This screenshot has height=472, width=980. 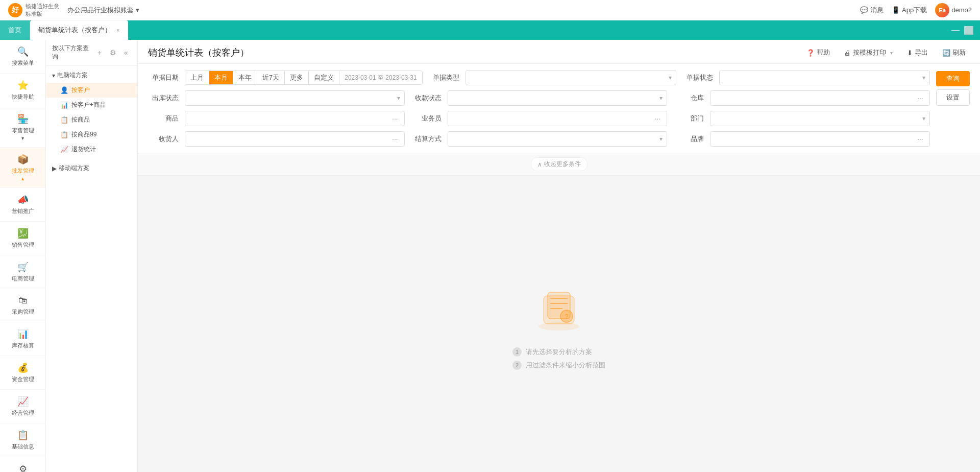 I want to click on minimize-icon: —, so click(x=955, y=30).